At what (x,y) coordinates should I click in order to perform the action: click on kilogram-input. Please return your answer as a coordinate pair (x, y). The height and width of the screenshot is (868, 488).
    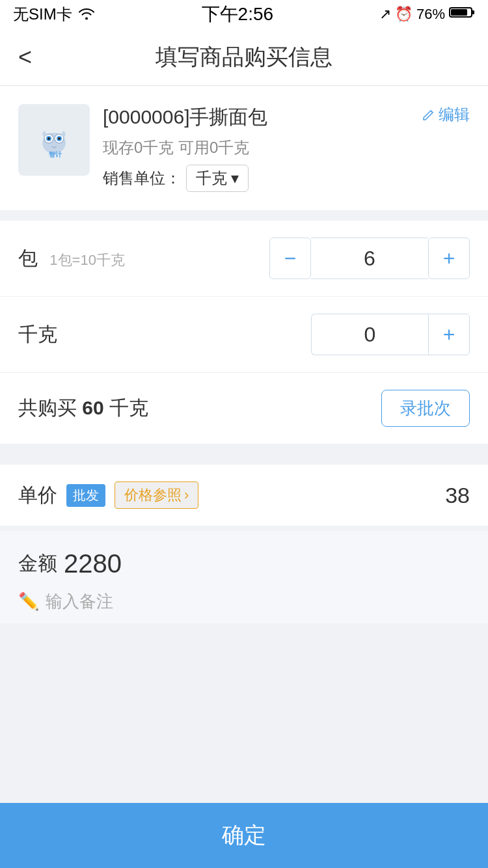
    Looking at the image, I should click on (370, 334).